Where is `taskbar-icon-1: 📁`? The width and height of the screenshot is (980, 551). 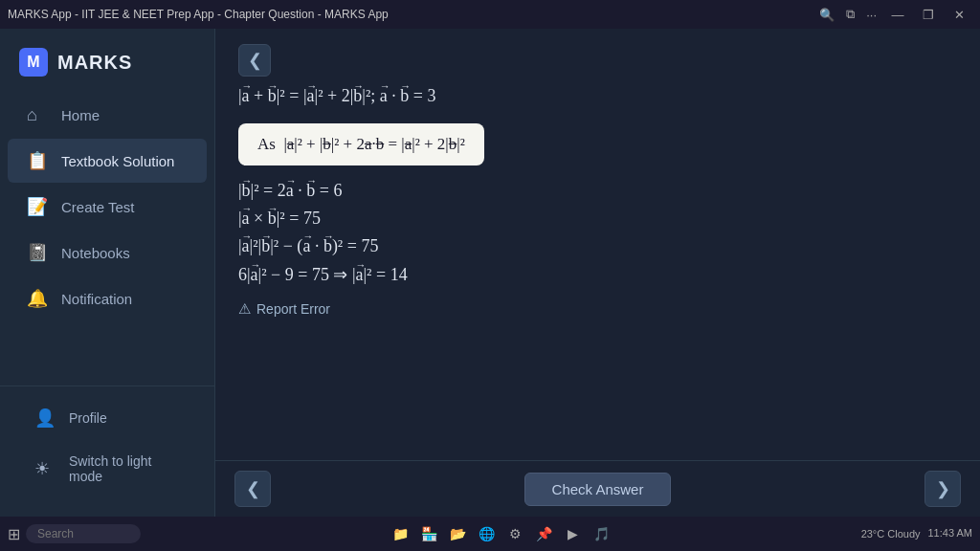 taskbar-icon-1: 📁 is located at coordinates (400, 534).